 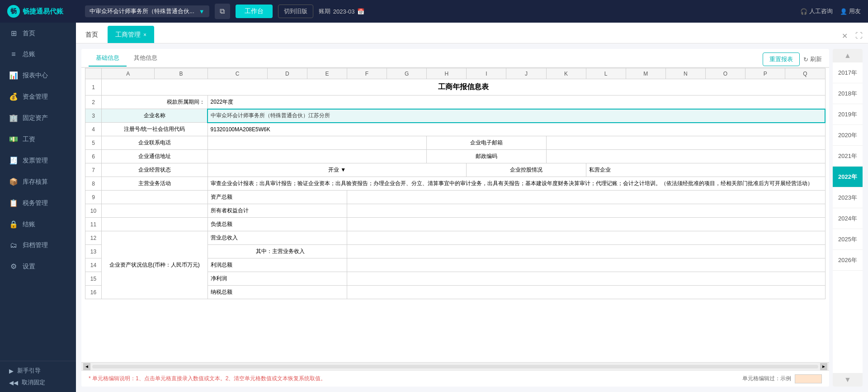 What do you see at coordinates (92, 34) in the screenshot?
I see `tab-home: 首页` at bounding box center [92, 34].